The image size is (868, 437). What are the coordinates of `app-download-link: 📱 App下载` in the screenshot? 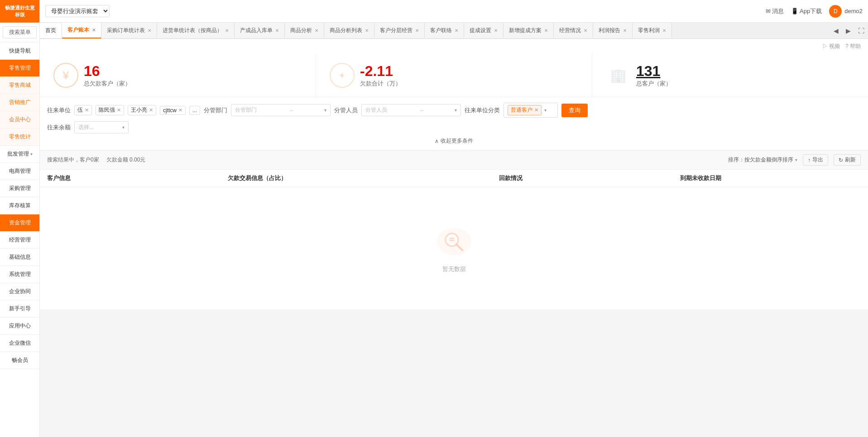 It's located at (806, 11).